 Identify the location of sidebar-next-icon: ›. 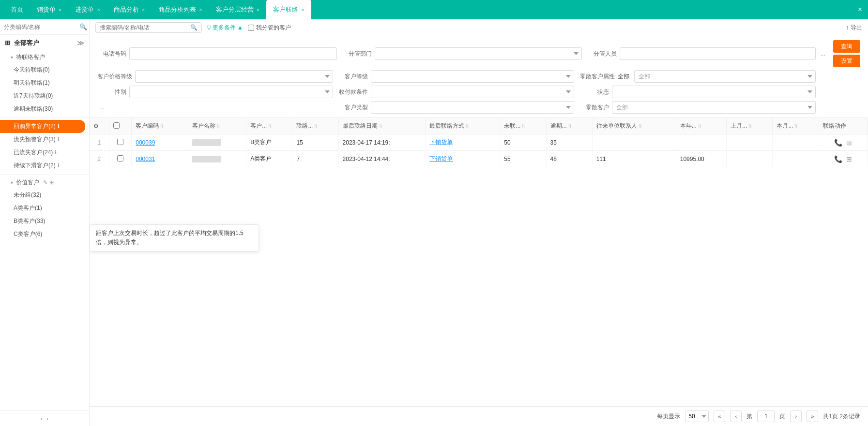
(47, 419).